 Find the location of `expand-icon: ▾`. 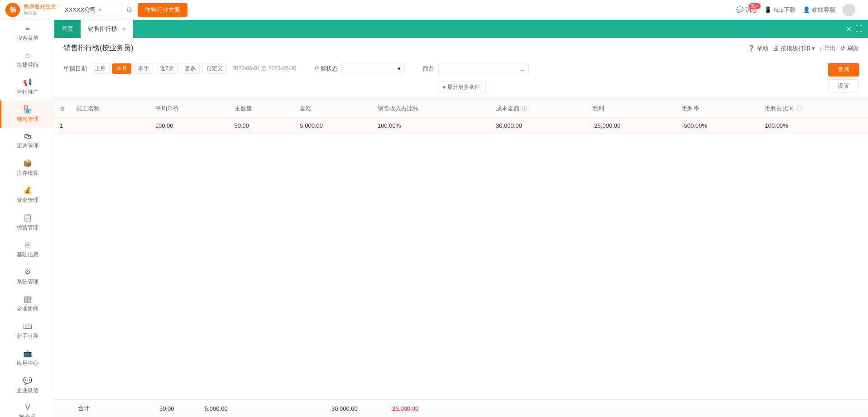

expand-icon: ▾ is located at coordinates (444, 87).